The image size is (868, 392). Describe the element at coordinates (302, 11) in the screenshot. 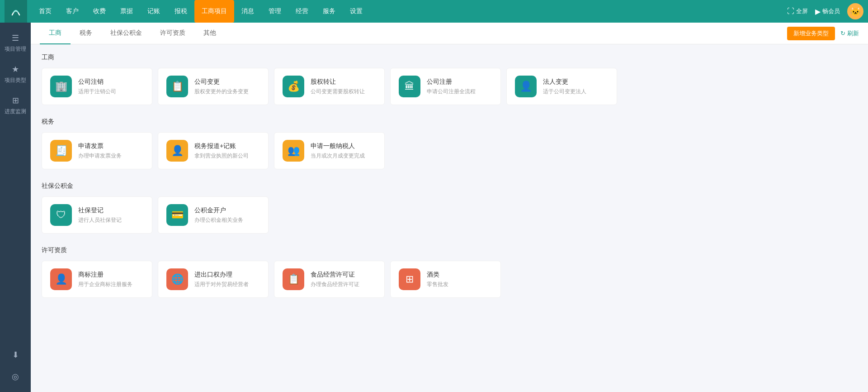

I see `nav-item-经营: 经营` at that location.